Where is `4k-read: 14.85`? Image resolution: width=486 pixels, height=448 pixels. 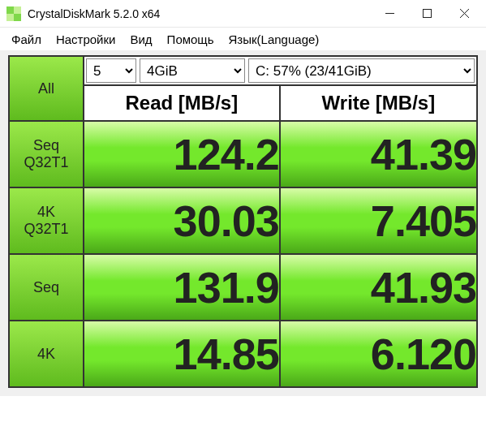
4k-read: 14.85 is located at coordinates (182, 354).